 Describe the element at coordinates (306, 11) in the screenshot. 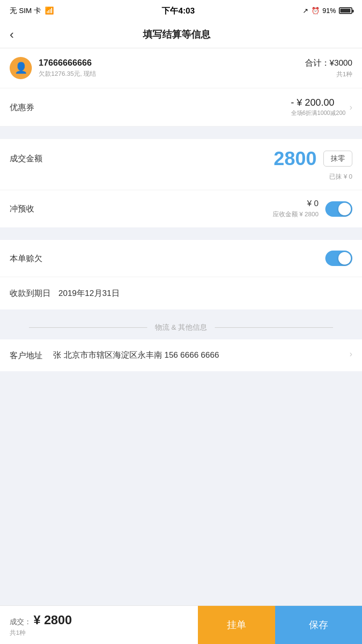

I see `location-icon: ↗` at that location.